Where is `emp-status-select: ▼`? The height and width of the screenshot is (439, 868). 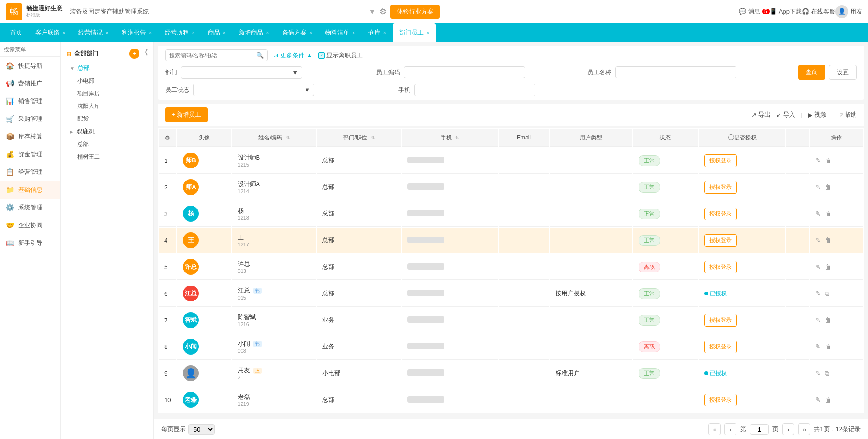 emp-status-select: ▼ is located at coordinates (254, 90).